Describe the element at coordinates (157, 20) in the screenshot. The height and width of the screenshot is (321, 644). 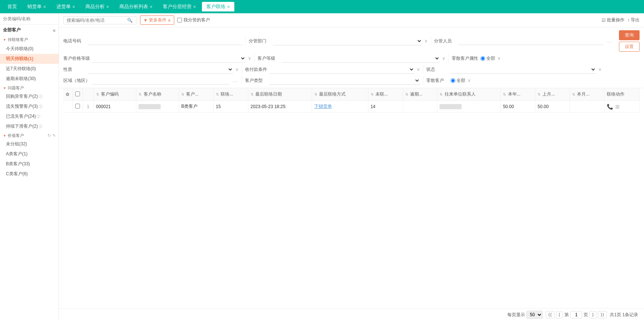
I see `more-conditions-btn: ▼ 更多条件 ∧` at that location.